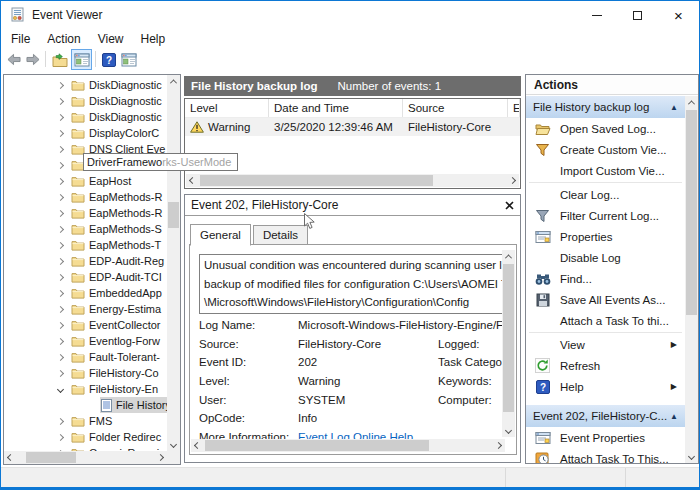 Image resolution: width=700 pixels, height=490 pixels. Describe the element at coordinates (86, 389) in the screenshot. I see `tree-item: FileHistory-En` at that location.